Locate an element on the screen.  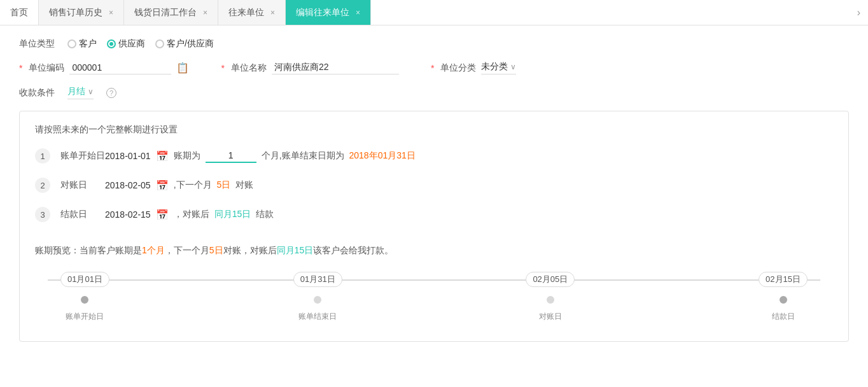
radio-customer-circle is located at coordinates (72, 44).